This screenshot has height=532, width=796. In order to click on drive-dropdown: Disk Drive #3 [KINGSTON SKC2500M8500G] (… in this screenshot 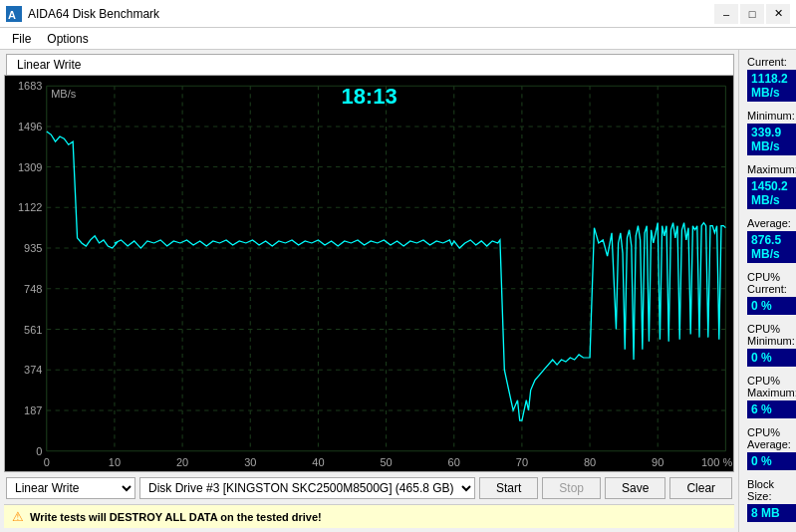, I will do `click(307, 488)`.